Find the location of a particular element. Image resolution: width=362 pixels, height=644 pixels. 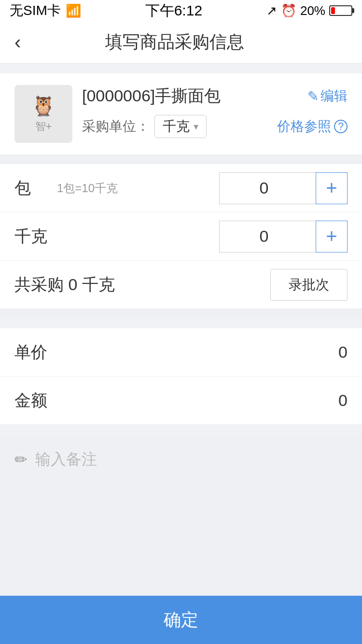

product-info: [0000006]手撕面包 ✎ 编辑 采购单位： 千克 ▾ 价格参照 ? is located at coordinates (215, 112).